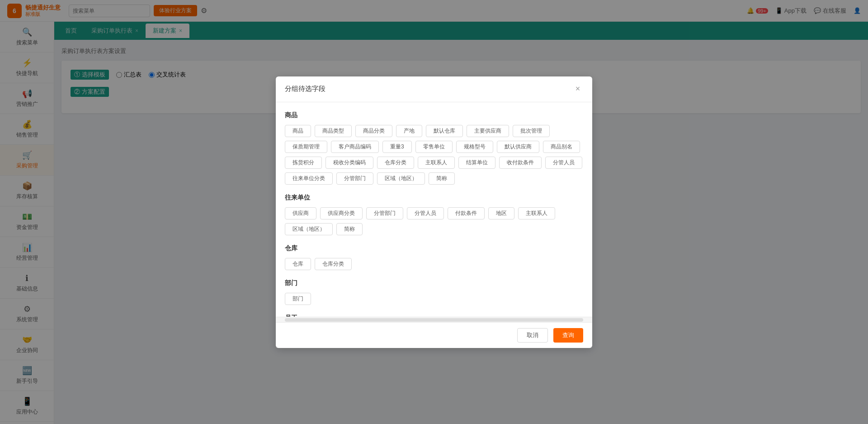  What do you see at coordinates (434, 115) in the screenshot?
I see `section-goods-title: 商品` at bounding box center [434, 115].